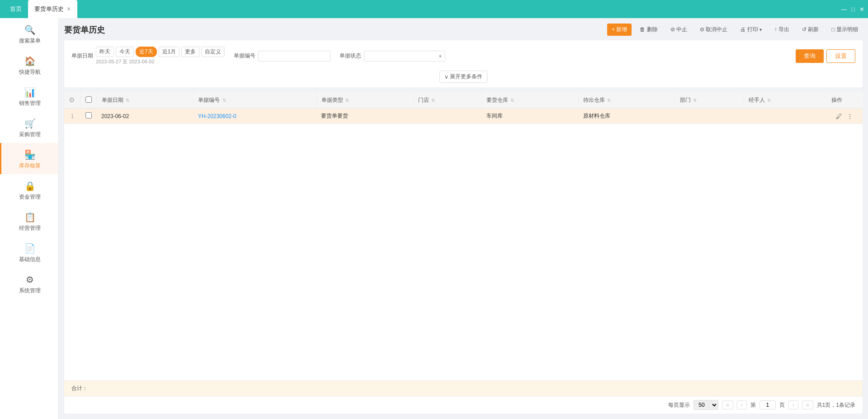 This screenshot has height=419, width=868. Describe the element at coordinates (844, 116) in the screenshot. I see `action-icons: 🖊 ⋮` at that location.